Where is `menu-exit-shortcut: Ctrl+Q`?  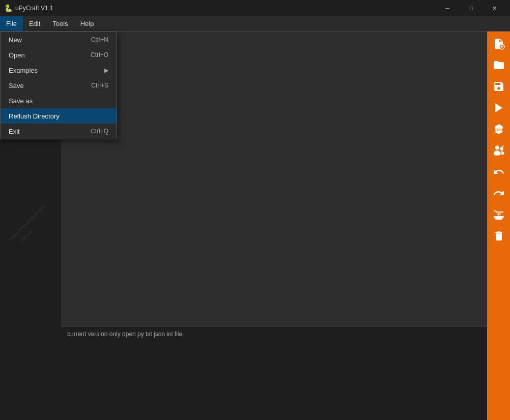 menu-exit-shortcut: Ctrl+Q is located at coordinates (100, 131).